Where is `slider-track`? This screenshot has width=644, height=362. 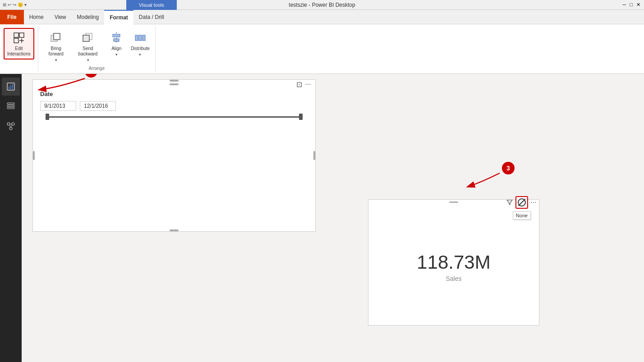
slider-track is located at coordinates (174, 117).